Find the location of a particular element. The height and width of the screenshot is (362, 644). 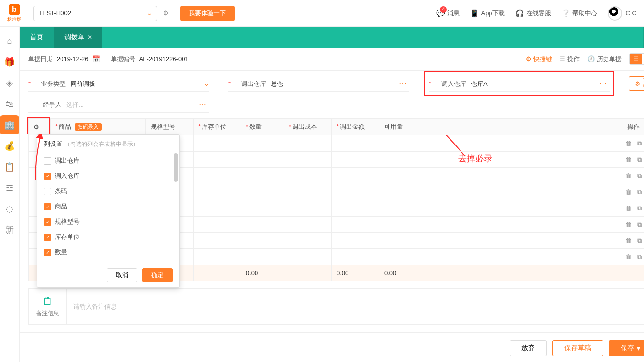

top-header: b 标准版 TEST-H002 ⌄ ⚙ 我要体验一下 💬 消息 4 📱 App下… is located at coordinates (322, 13).